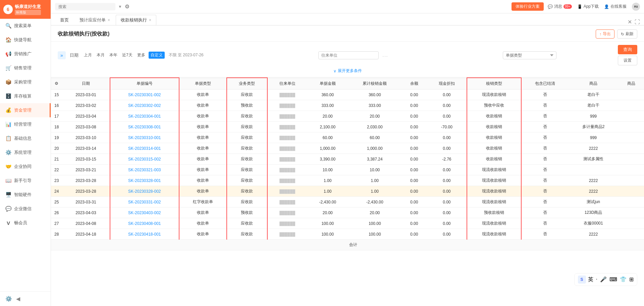 This screenshot has height=306, width=644. What do you see at coordinates (623, 280) in the screenshot?
I see `watermark-shirt-icon: 👕` at bounding box center [623, 280].